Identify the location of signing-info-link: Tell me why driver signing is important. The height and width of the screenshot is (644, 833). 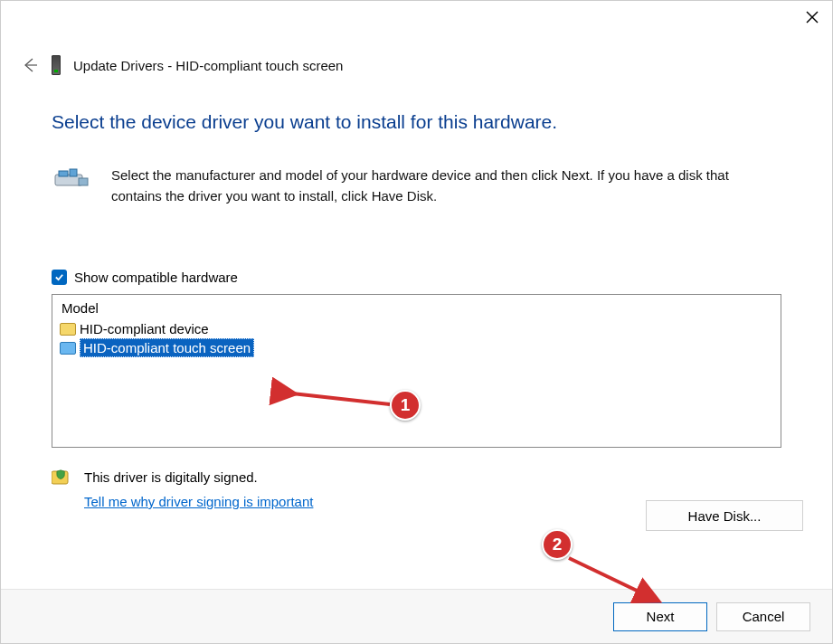
(199, 501).